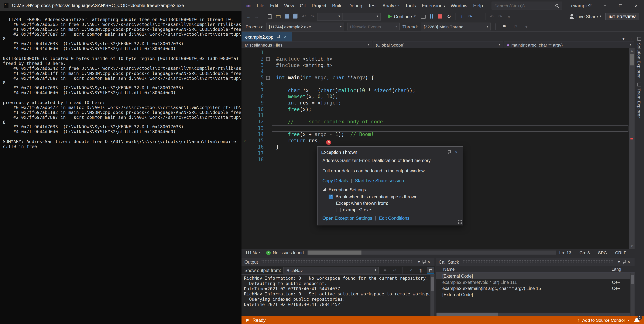 The image size is (644, 324). What do you see at coordinates (632, 51) in the screenshot?
I see `scroll-up-icon: ▲` at bounding box center [632, 51].